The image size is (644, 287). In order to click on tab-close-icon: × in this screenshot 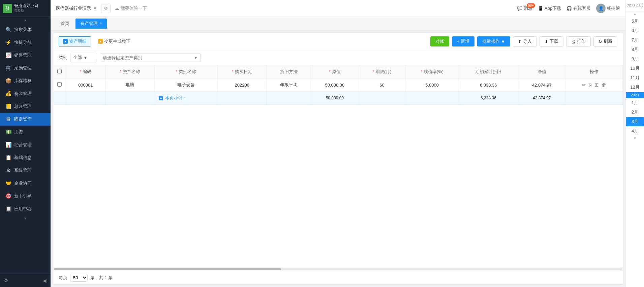, I will do `click(101, 24)`.